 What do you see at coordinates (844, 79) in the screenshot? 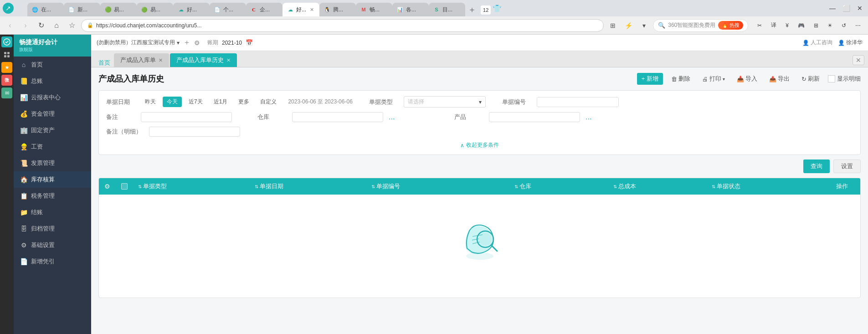
I see `show-fields-toggle: 显示明细` at bounding box center [844, 79].